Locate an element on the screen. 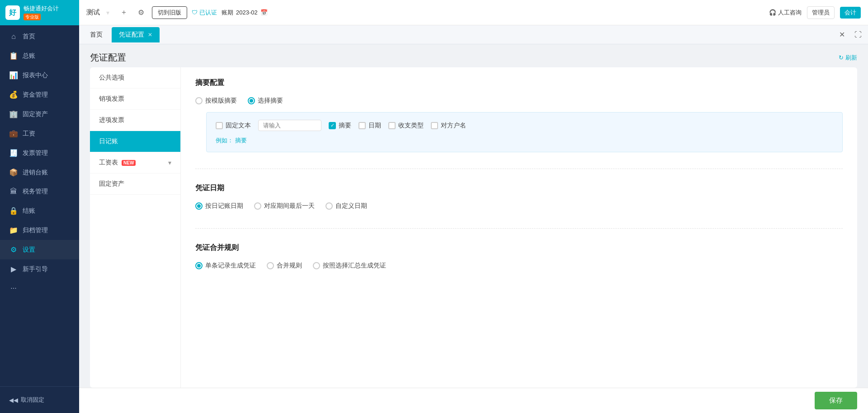 The width and height of the screenshot is (868, 413). radio-period-last: 对应期间最后一天 is located at coordinates (284, 206).